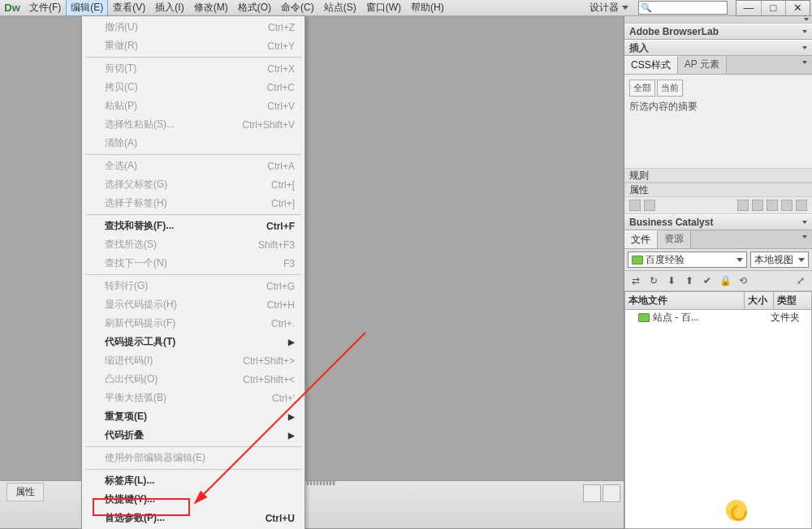 Image resolution: width=812 pixels, height=529 pixels. I want to click on menu-item-29: 标签库(L)..., so click(193, 480).